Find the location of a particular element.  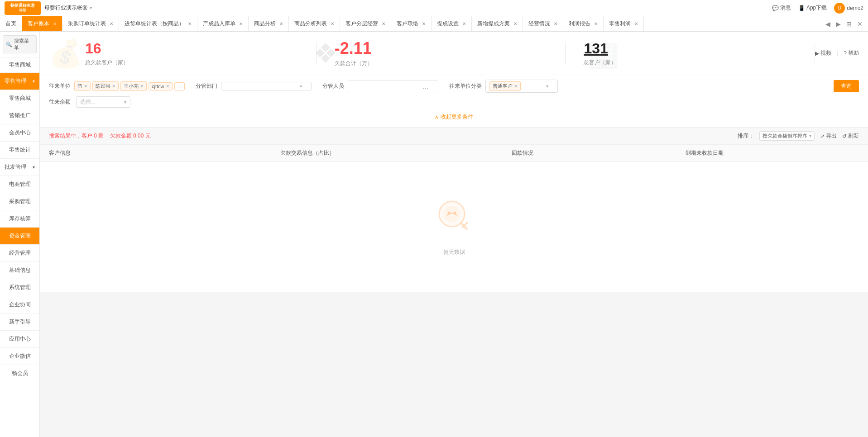

nav-tabs-controls: ◀ ▶ ⊞ ✕ is located at coordinates (844, 24).